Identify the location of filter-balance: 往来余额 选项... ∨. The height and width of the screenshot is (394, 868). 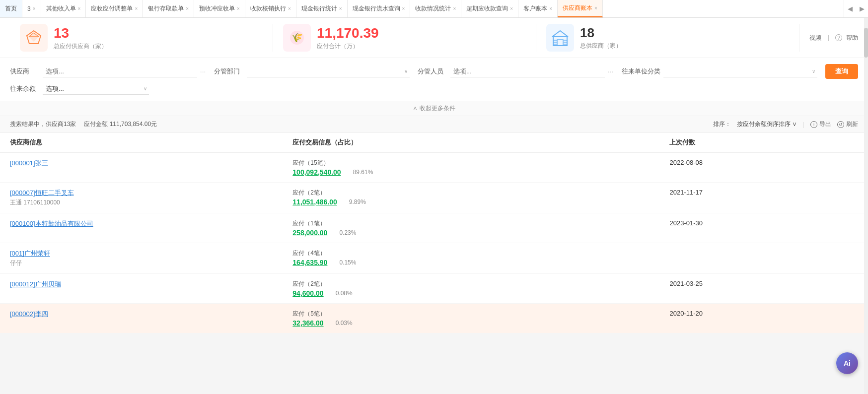
(79, 89).